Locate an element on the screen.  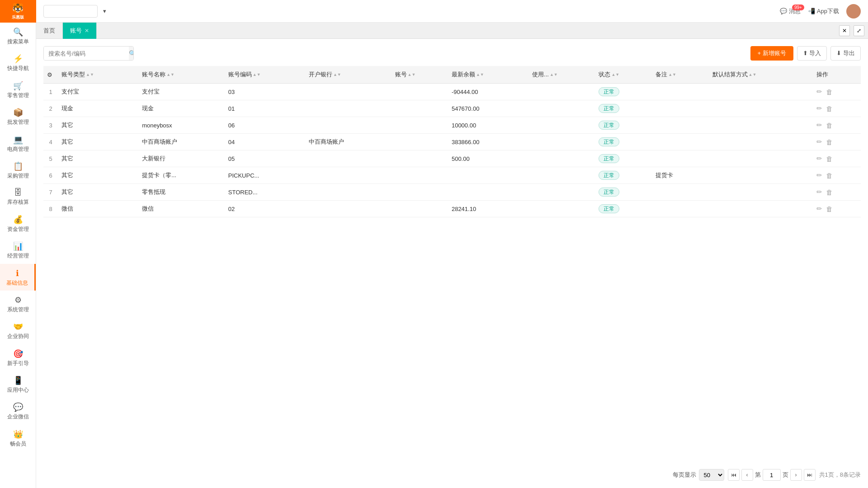
sidebar-item-label: 资金管理 is located at coordinates (18, 229).